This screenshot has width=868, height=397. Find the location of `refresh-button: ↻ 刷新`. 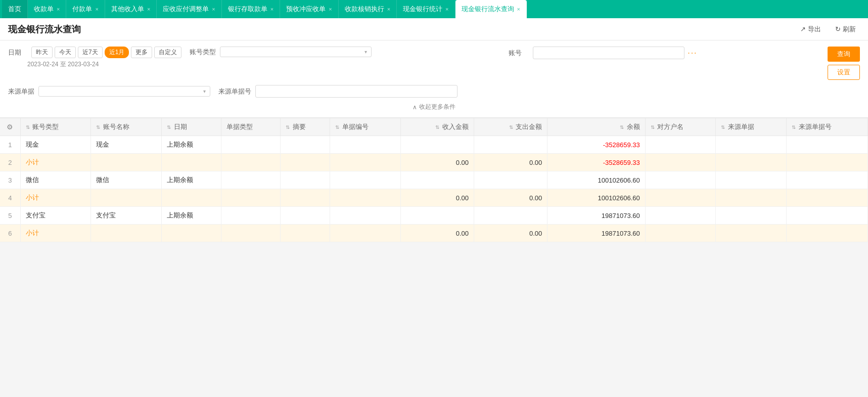

refresh-button: ↻ 刷新 is located at coordinates (845, 29).